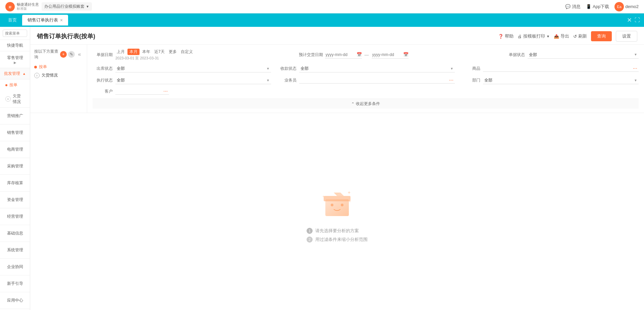 The image size is (644, 310). I want to click on exec-status-field: 执行状态 全部 执行中 已完成 ▼, so click(182, 81).